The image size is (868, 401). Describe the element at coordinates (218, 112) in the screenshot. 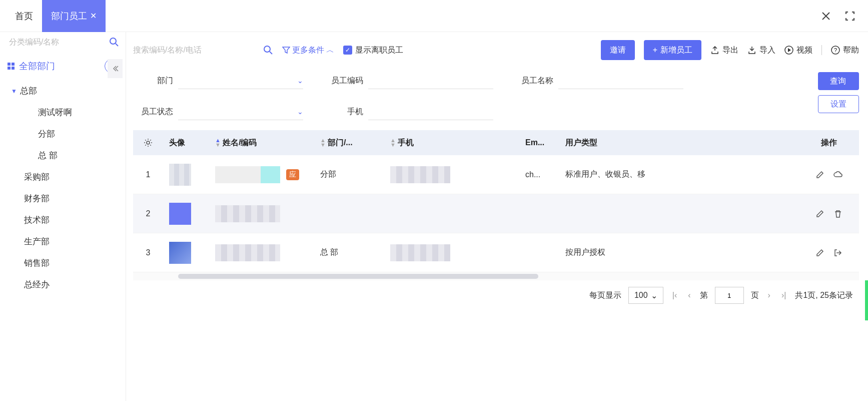

I see `filter-employee-status: 员工状态 ⌄` at that location.